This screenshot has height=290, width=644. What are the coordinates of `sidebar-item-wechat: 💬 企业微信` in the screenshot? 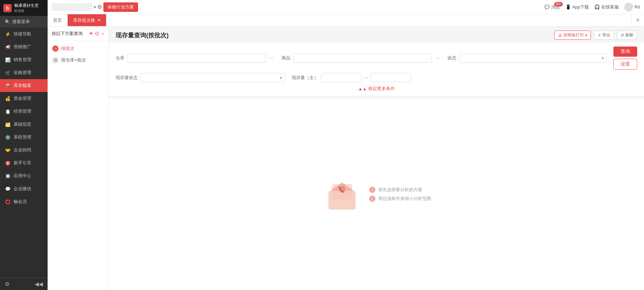 It's located at (24, 189).